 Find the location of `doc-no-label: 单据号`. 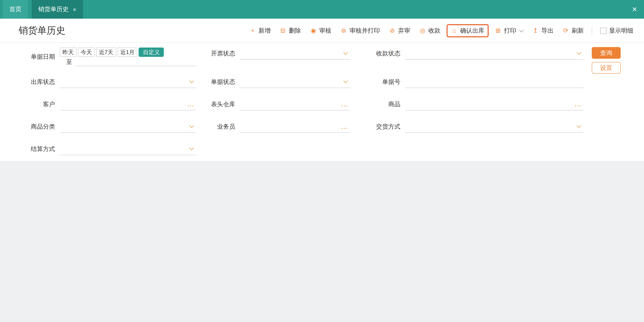

doc-no-label: 单据号 is located at coordinates (378, 82).